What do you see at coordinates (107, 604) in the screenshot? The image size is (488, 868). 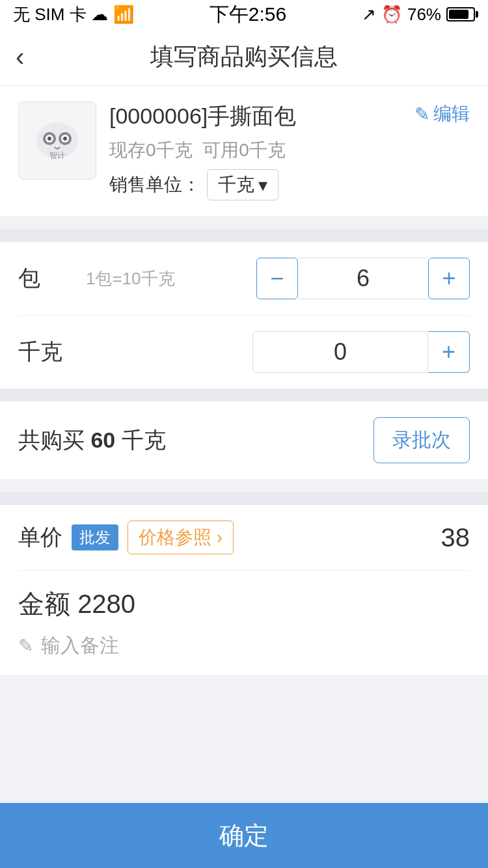 I see `amount-value: 2280` at bounding box center [107, 604].